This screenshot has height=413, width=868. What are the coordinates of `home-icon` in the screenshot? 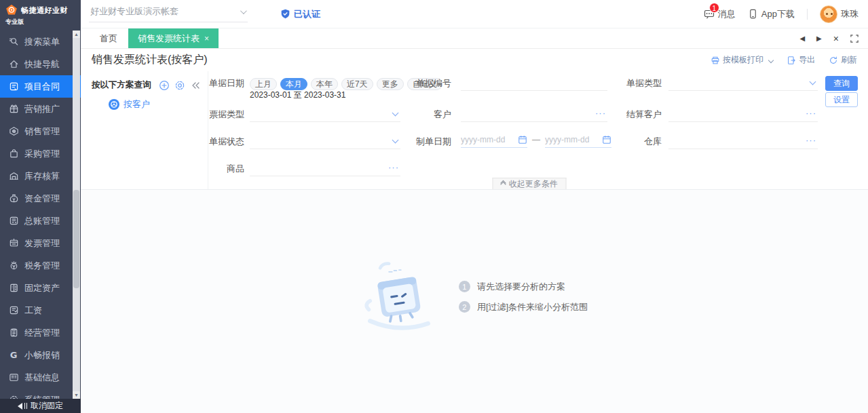 It's located at (14, 64).